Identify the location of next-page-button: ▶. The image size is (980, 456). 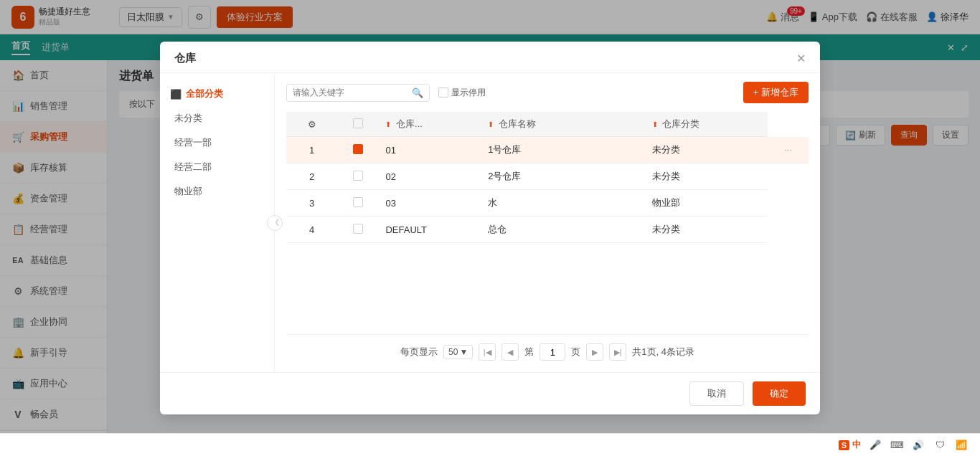
(595, 352).